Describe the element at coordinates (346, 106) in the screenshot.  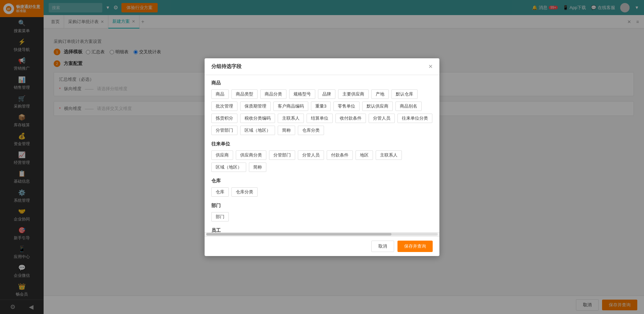
I see `field-tag-零售单位: 零售单位` at that location.